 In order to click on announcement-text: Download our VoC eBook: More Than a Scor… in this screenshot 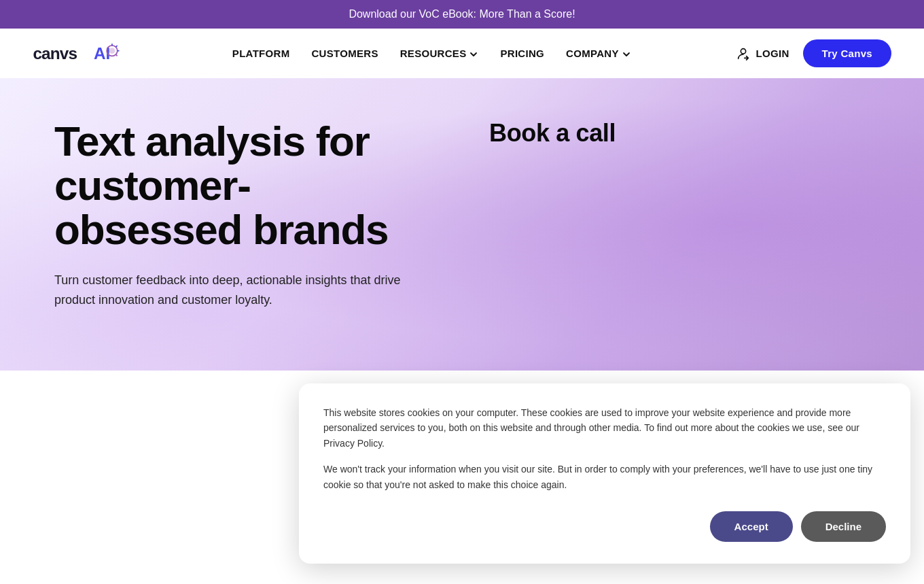, I will do `click(462, 14)`.